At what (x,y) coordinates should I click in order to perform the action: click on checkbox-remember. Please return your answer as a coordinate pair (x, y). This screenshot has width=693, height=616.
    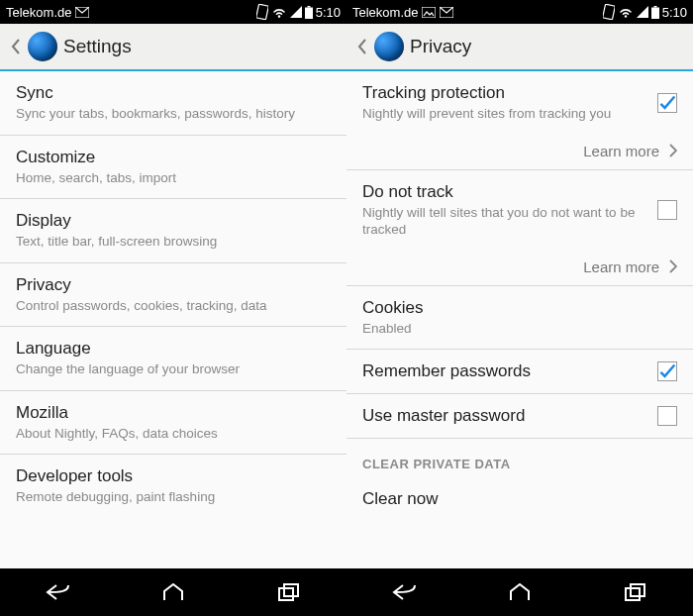
    Looking at the image, I should click on (667, 371).